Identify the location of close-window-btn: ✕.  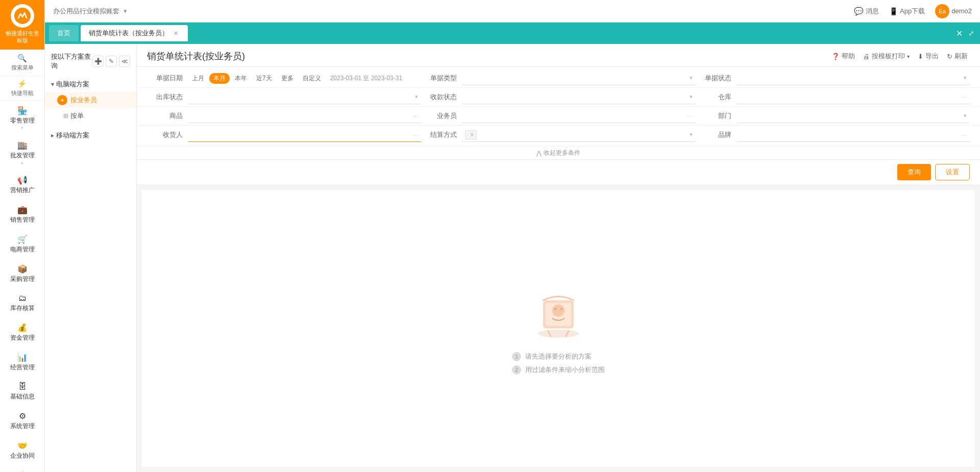
(959, 33).